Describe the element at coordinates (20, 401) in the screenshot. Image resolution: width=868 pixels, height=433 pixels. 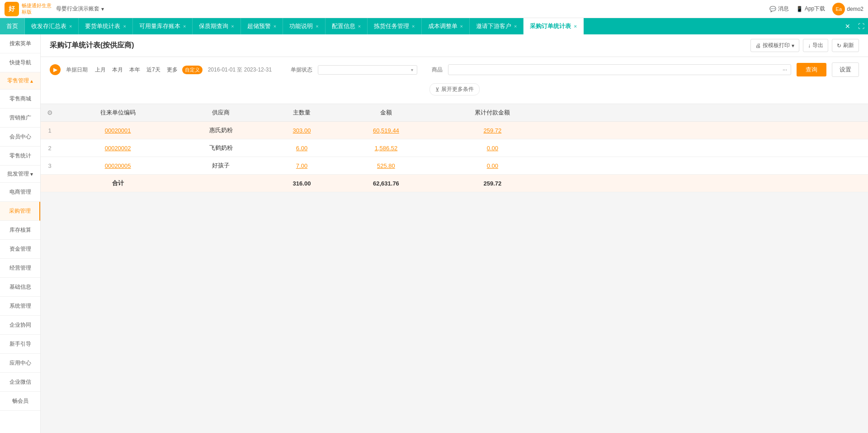
I see `sidebar-item-vip: 畅会员` at that location.